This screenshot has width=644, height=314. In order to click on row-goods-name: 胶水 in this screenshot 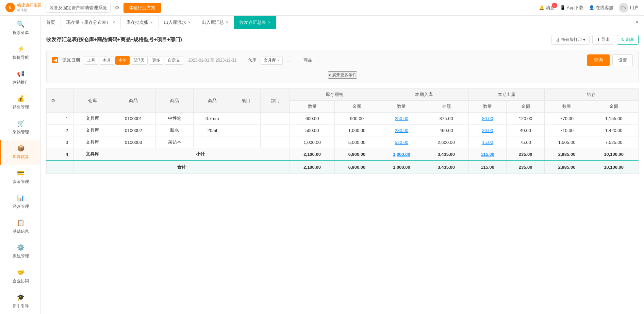, I will do `click(175, 131)`.